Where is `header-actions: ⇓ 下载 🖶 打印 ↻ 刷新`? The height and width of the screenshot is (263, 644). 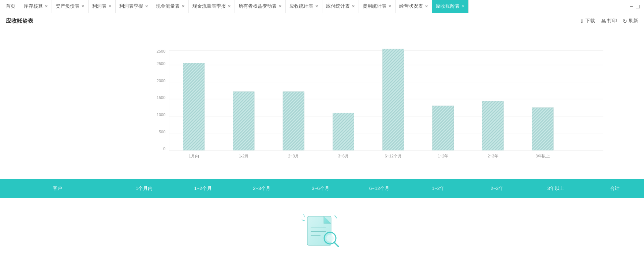
header-actions: ⇓ 下载 🖶 打印 ↻ 刷新 is located at coordinates (609, 21).